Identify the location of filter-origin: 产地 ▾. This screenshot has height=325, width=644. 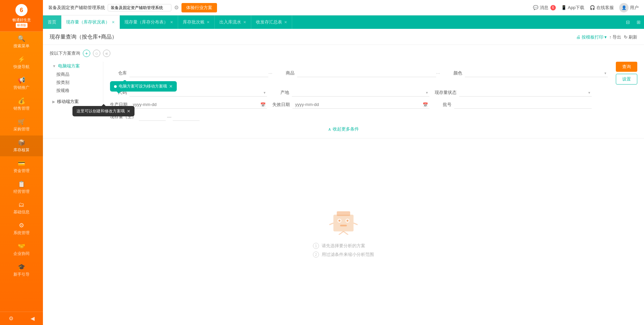
(351, 93).